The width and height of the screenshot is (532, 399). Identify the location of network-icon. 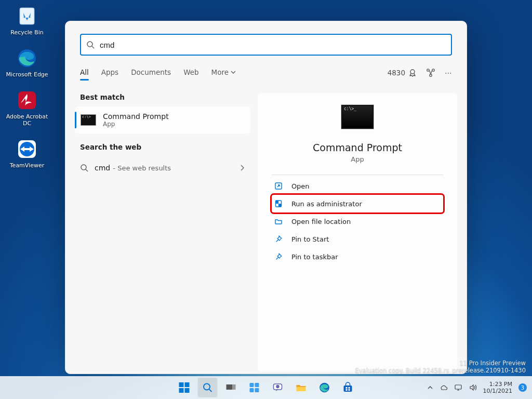
(458, 388).